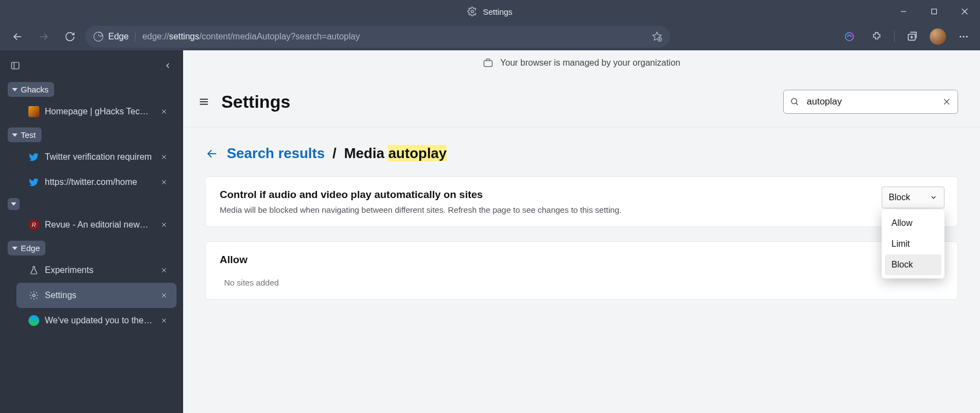 The width and height of the screenshot is (980, 413). I want to click on separator, so click(894, 37).